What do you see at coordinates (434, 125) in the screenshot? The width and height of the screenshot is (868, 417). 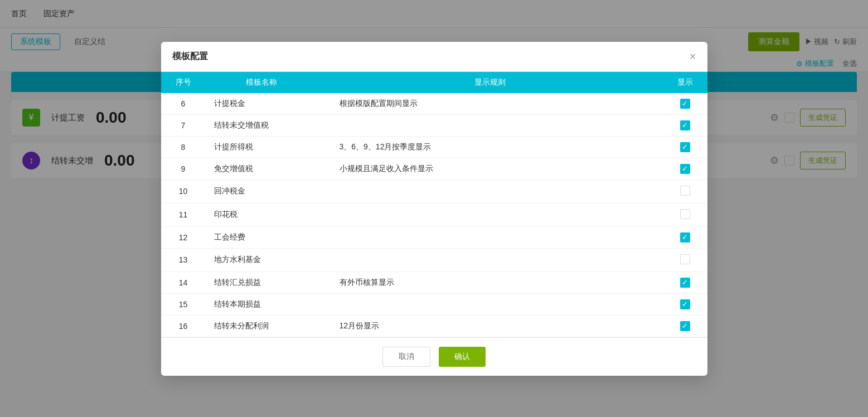 I see `table-row: 7结转未交增值税✓` at bounding box center [434, 125].